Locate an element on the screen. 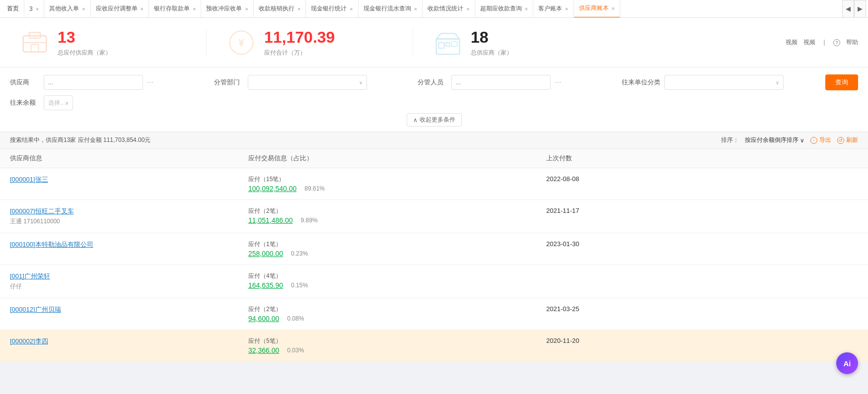 The height and width of the screenshot is (394, 868). table-row: [000100]本特勒油品有限公司 应付（1笔） 258,000.00 0.23… is located at coordinates (434, 249).